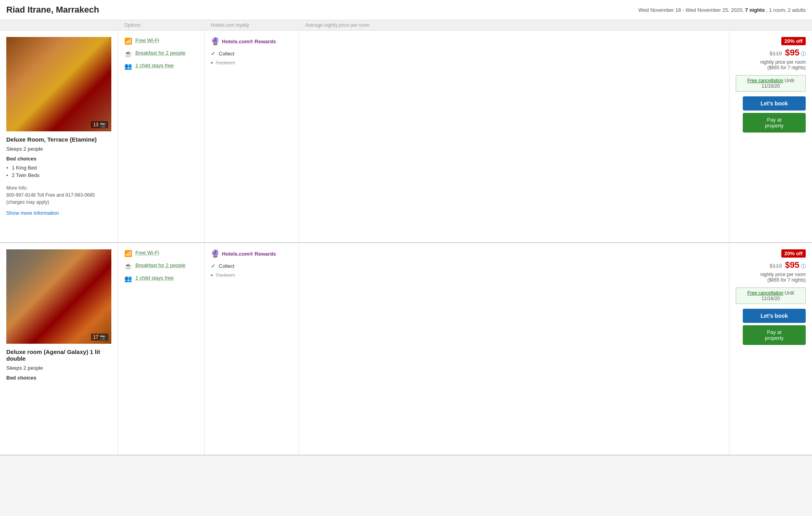  What do you see at coordinates (161, 25) in the screenshot?
I see `col-header-options: Options` at bounding box center [161, 25].